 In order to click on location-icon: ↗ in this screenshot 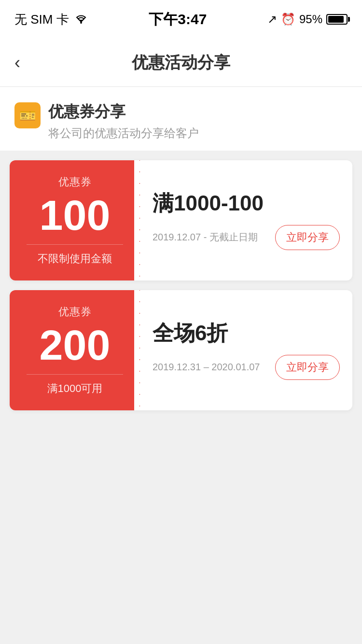, I will do `click(272, 19)`.